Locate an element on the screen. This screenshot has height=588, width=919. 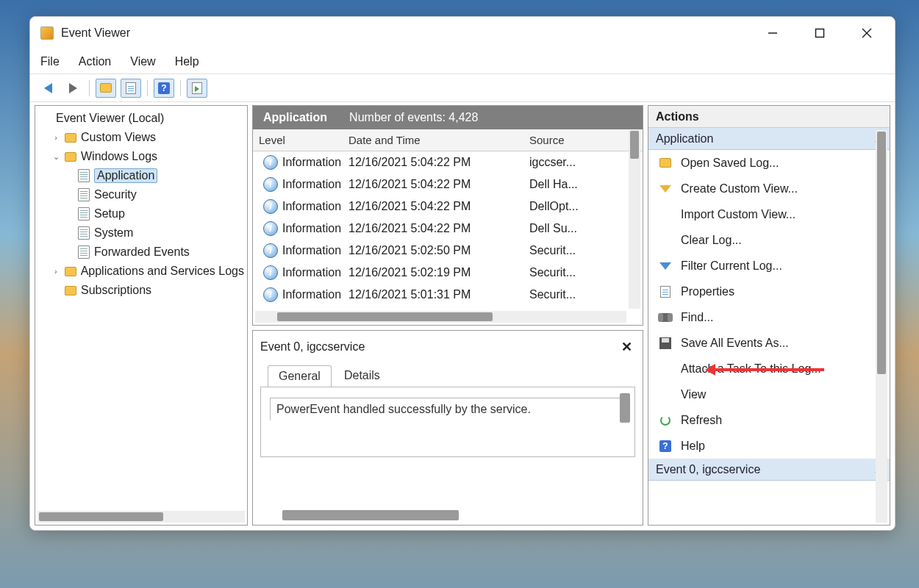
tree-custom-views: ›Custom Views is located at coordinates (141, 137).